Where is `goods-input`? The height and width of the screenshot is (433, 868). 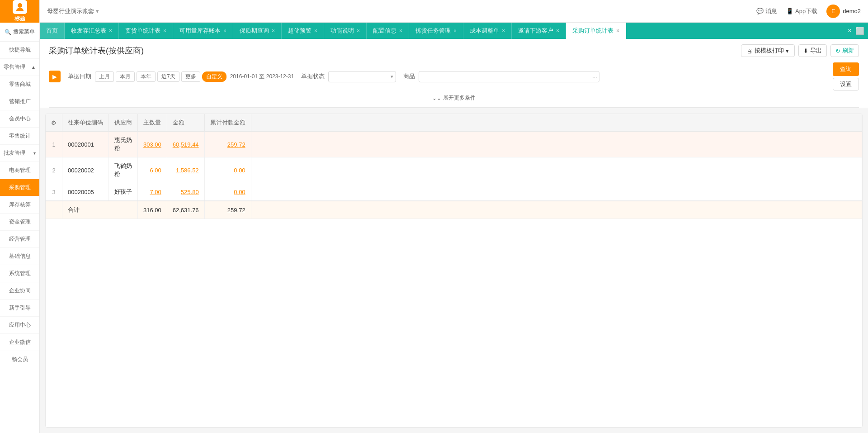 goods-input is located at coordinates (509, 77).